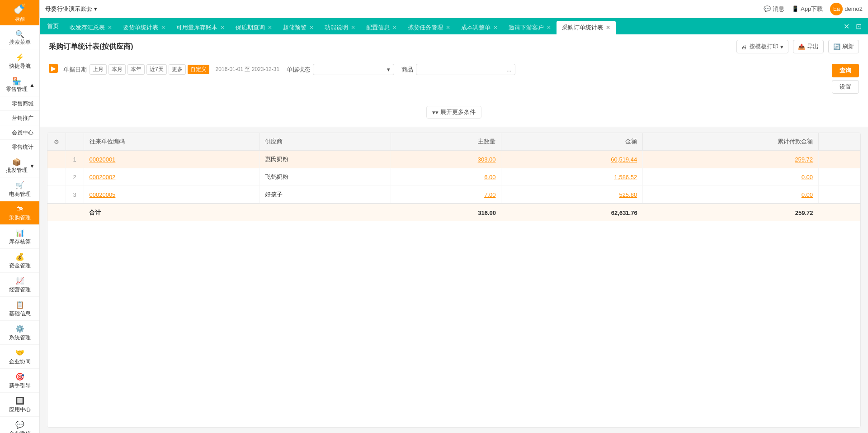 The height and width of the screenshot is (433, 868). Describe the element at coordinates (198, 70) in the screenshot. I see `date-custom-label: 自定义` at that location.